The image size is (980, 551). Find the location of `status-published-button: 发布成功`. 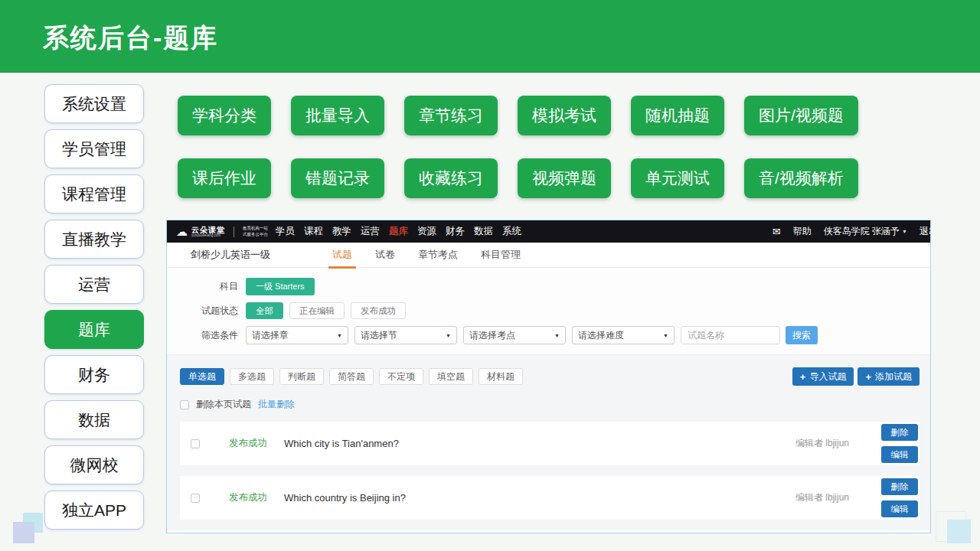

status-published-button: 发布成功 is located at coordinates (378, 311).